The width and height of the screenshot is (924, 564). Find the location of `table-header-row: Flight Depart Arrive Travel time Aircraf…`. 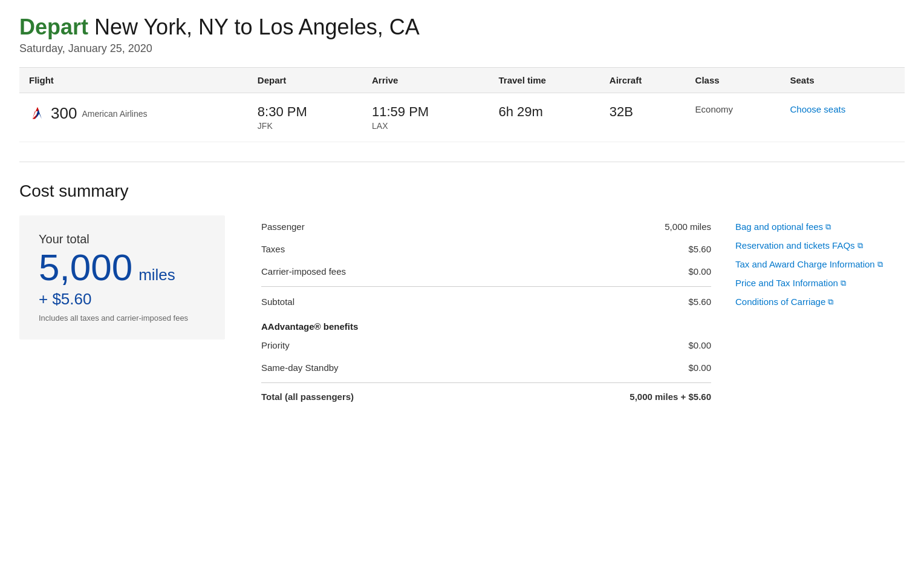

table-header-row: Flight Depart Arrive Travel time Aircraf… is located at coordinates (462, 80).